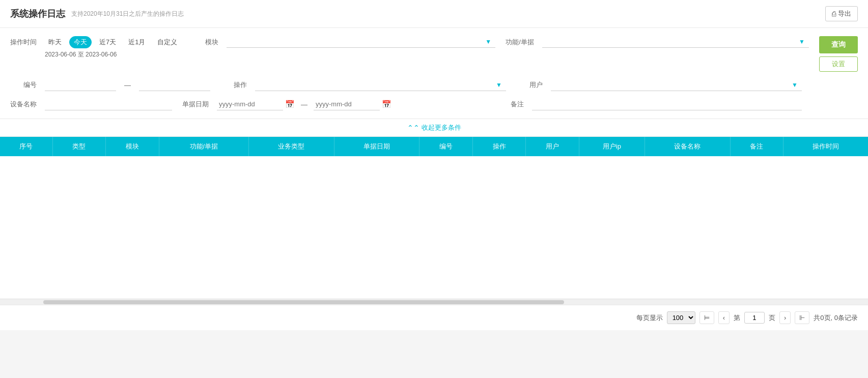 This screenshot has width=868, height=378. What do you see at coordinates (136, 42) in the screenshot?
I see `last1m-btn: 近1月` at bounding box center [136, 42].